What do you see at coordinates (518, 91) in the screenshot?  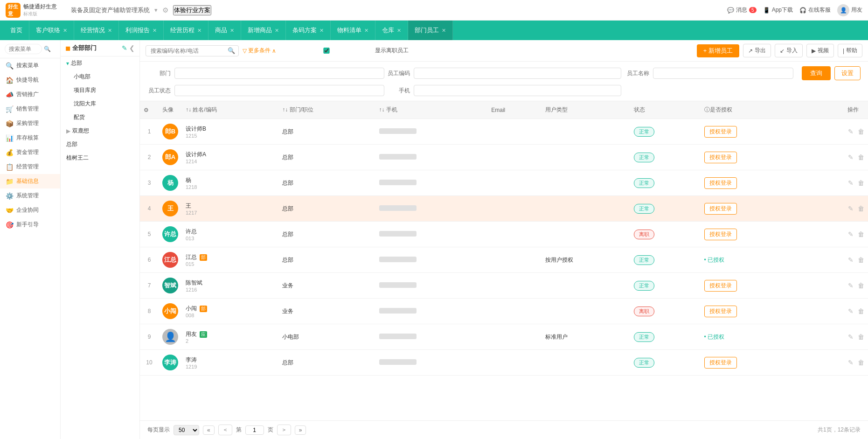 I see `filter-phone-input` at bounding box center [518, 91].